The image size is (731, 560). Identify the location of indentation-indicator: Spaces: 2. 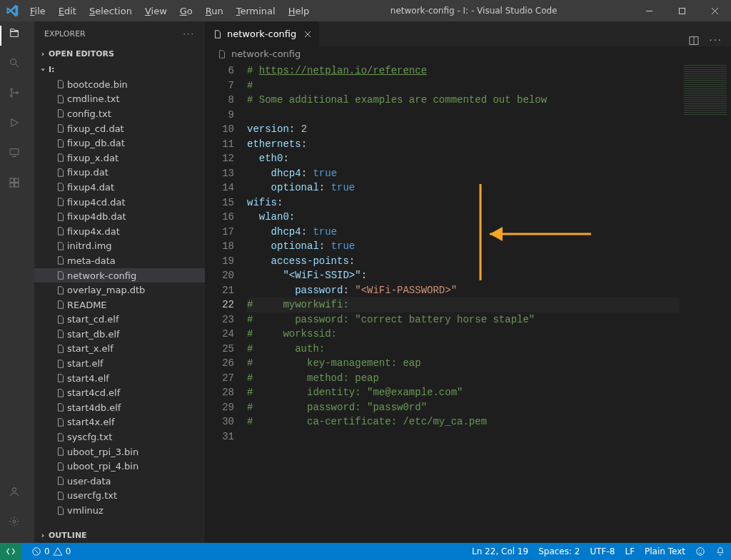
(559, 551).